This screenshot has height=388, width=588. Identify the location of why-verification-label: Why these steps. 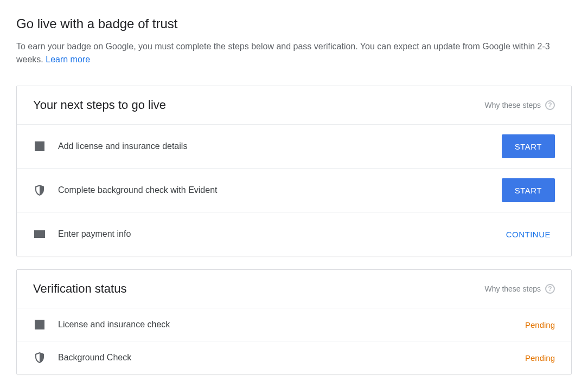
(513, 289).